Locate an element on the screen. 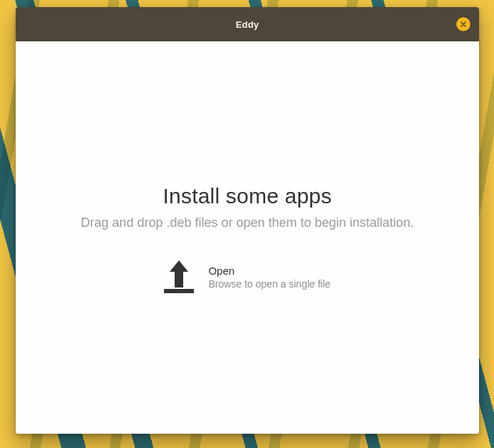 This screenshot has width=494, height=448. close-icon is located at coordinates (463, 24).